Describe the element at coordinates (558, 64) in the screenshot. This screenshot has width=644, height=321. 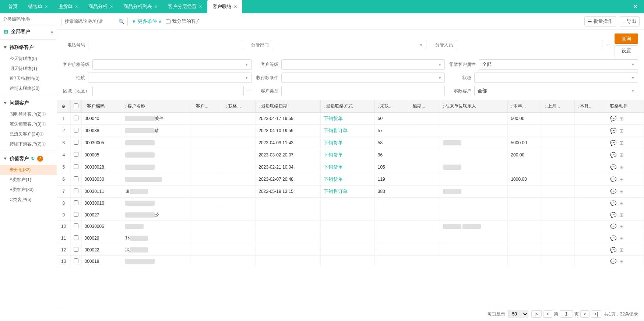
I see `filter-retail-attr-select: 全部▼` at that location.